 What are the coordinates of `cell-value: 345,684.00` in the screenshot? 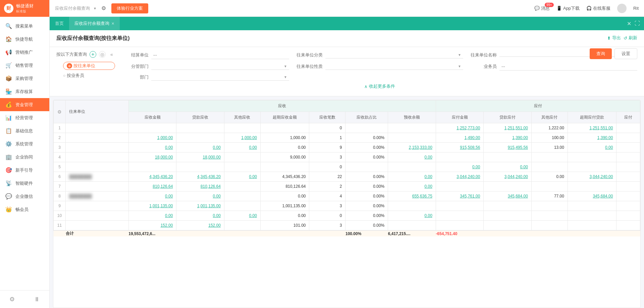 It's located at (592, 196).